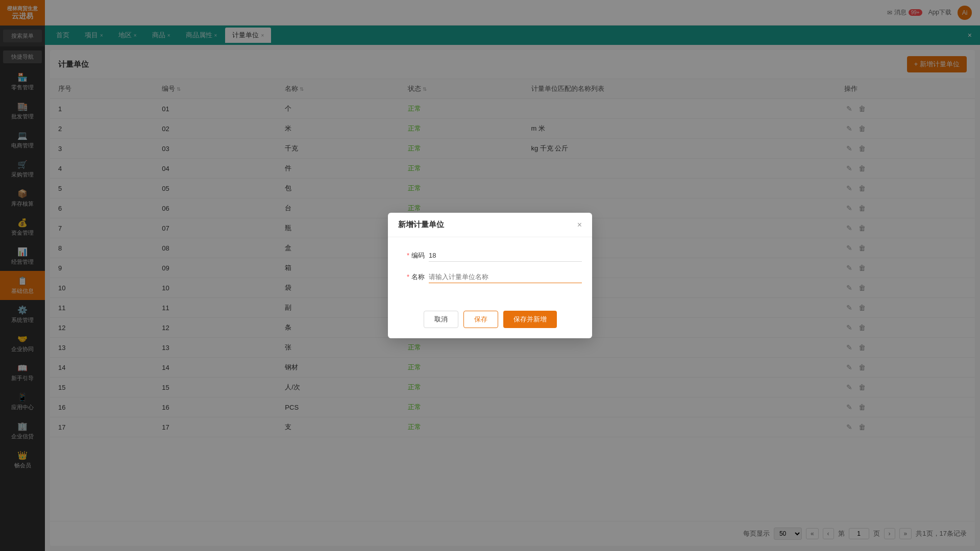  I want to click on code-field-row: *编码, so click(490, 256).